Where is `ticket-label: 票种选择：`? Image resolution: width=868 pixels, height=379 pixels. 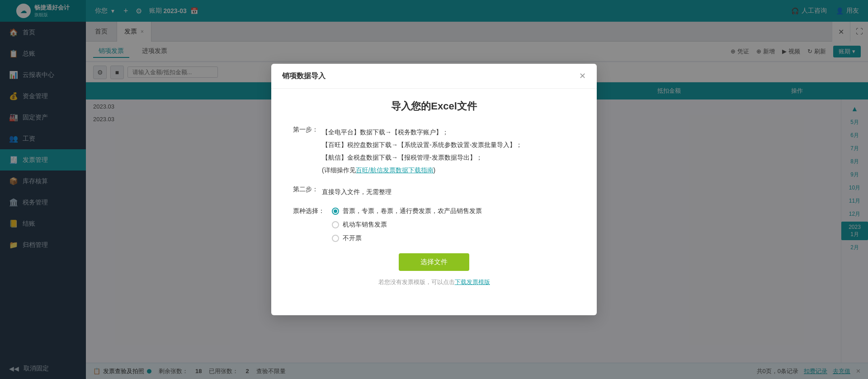 ticket-label: 票种选择： is located at coordinates (309, 211).